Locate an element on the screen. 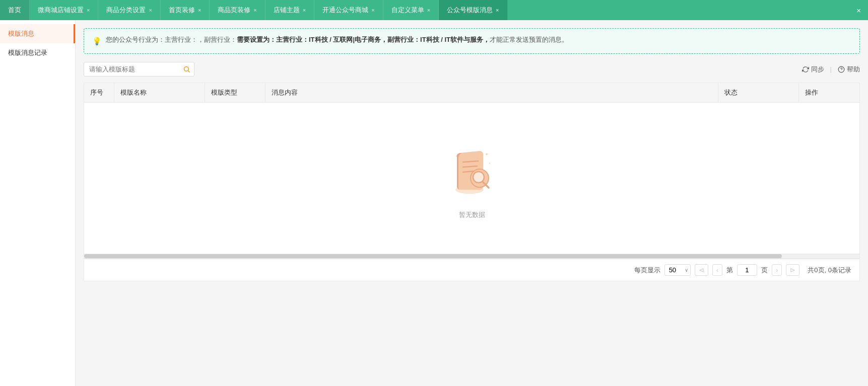 Image resolution: width=868 pixels, height=386 pixels. page-size-label: 每页显示 is located at coordinates (647, 270).